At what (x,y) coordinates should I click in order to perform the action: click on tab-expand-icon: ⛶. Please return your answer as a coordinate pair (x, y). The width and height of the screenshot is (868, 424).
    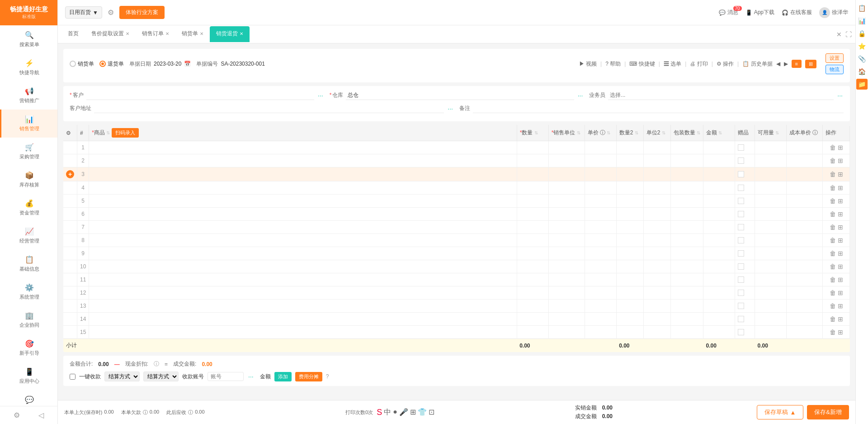
    Looking at the image, I should click on (849, 34).